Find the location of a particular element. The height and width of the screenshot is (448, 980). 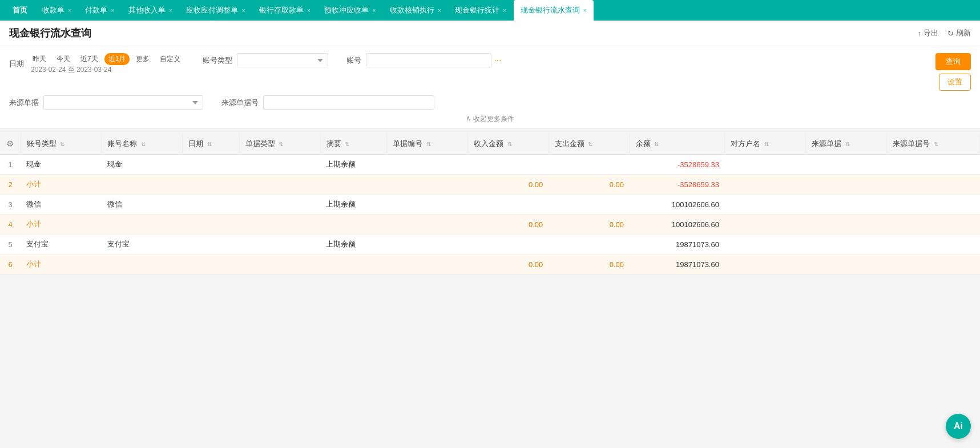

cell-income: 0.00 is located at coordinates (508, 265).